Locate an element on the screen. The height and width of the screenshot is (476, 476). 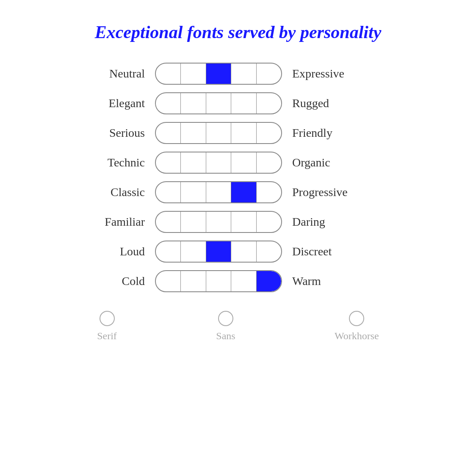
label-left-5: Familiar is located at coordinates (117, 222).